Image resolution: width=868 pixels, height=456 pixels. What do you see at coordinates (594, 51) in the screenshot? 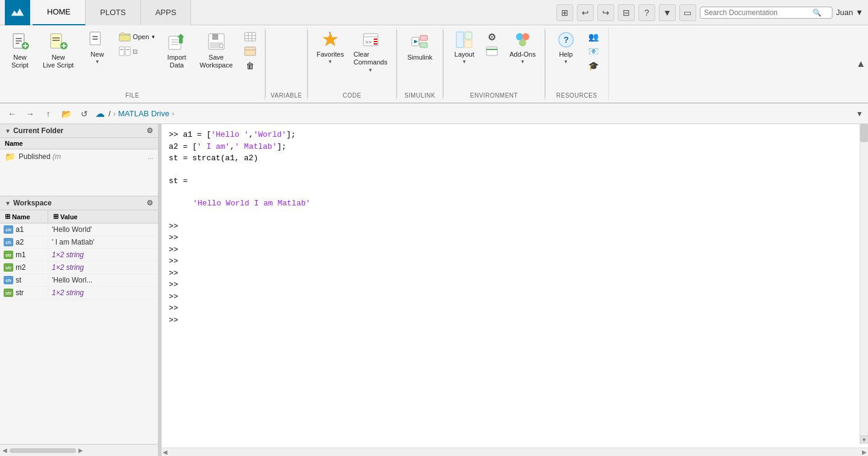
I see `request-support-button: 📧` at bounding box center [594, 51].